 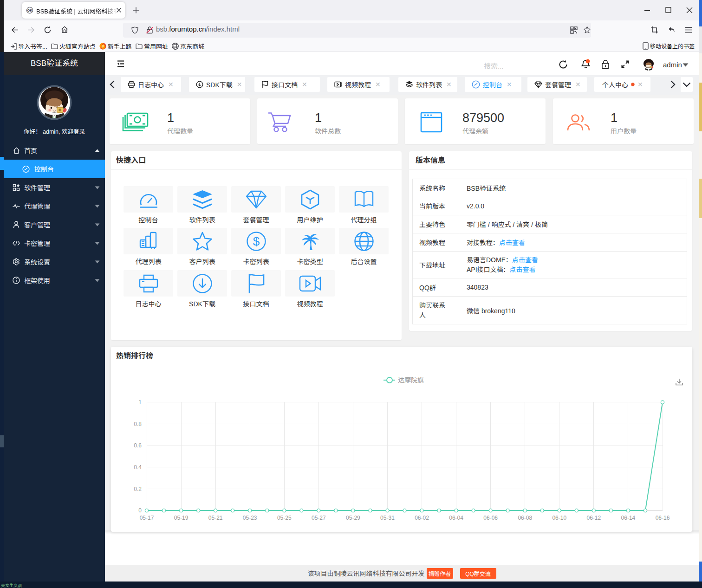 What do you see at coordinates (387, 518) in the screenshot?
I see `svg-text: 05-31` at bounding box center [387, 518].